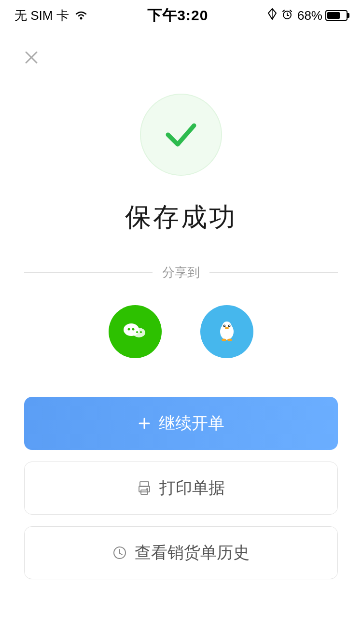 Image resolution: width=362 pixels, height=644 pixels. What do you see at coordinates (181, 272) in the screenshot?
I see `share-divider: 分享到` at bounding box center [181, 272].